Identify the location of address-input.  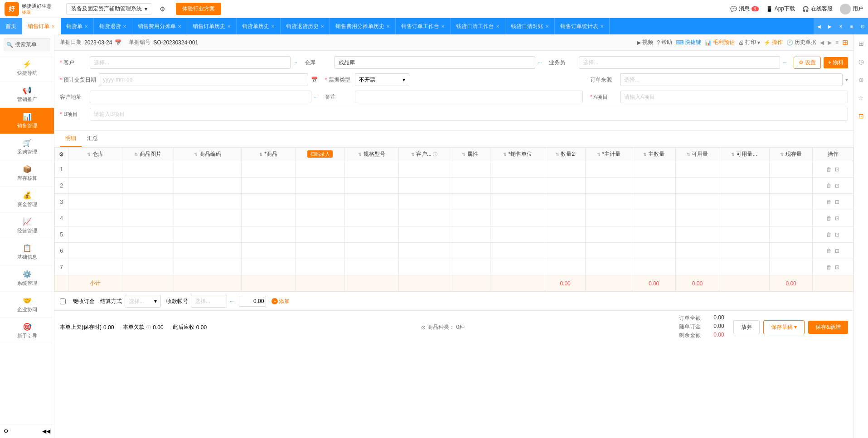
(200, 97).